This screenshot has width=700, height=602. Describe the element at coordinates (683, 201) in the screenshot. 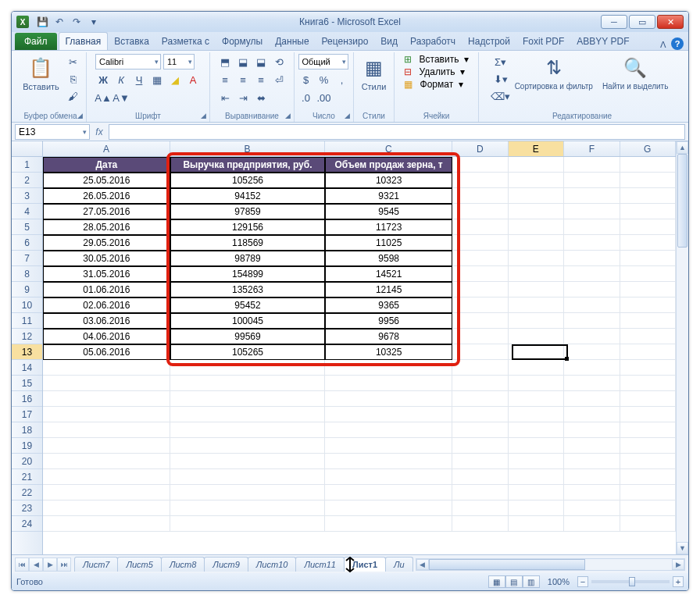

I see `scroll-thumb` at that location.